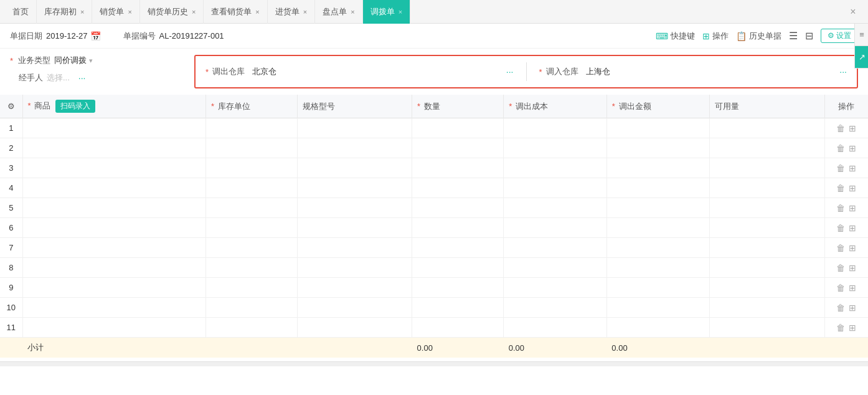 Image resolution: width=868 pixels, height=395 pixels. Describe the element at coordinates (82, 12) in the screenshot. I see `tab-inventory-init-close: ×` at that location.